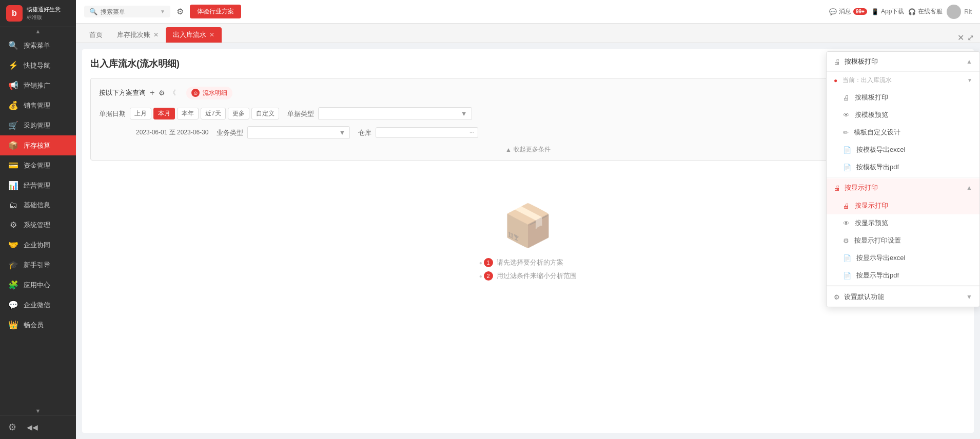 The width and height of the screenshot is (980, 439). Describe the element at coordinates (195, 93) in the screenshot. I see `filter-tag-icon: ⊙` at that location.